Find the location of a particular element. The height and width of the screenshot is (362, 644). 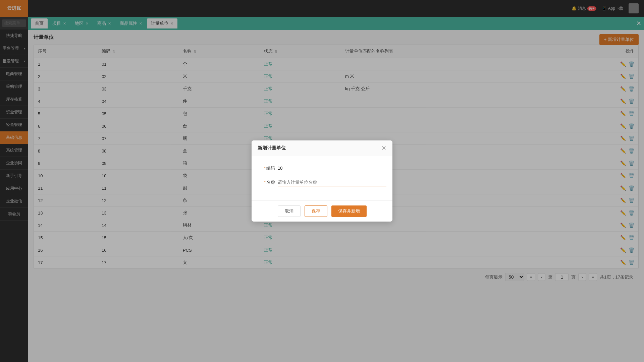

save-and-new-button: 保存并新增 is located at coordinates (349, 211).